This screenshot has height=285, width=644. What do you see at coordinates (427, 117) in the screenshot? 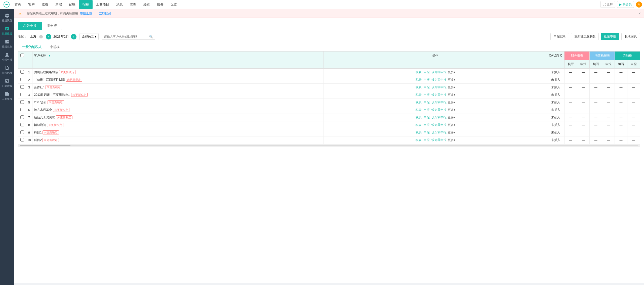
I see `op-report-6: 申报` at bounding box center [427, 117].